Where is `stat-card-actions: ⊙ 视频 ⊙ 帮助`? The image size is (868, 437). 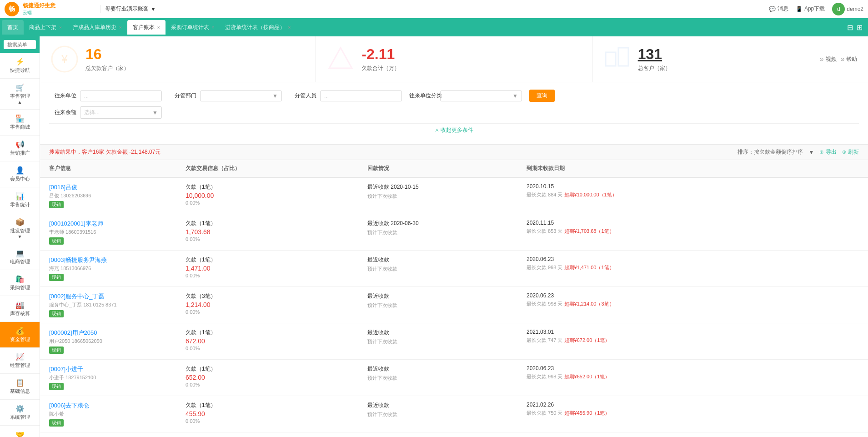
stat-card-actions: ⊙ 视频 ⊙ 帮助 is located at coordinates (838, 59).